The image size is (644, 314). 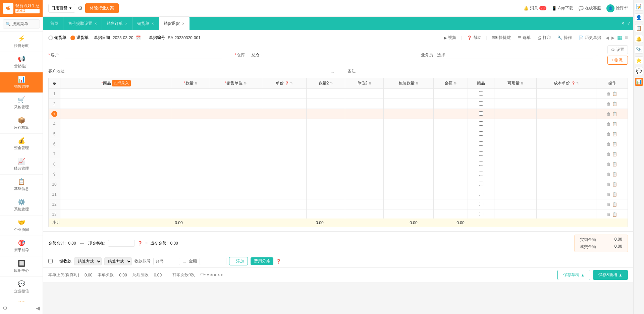 I want to click on col-price-sort: ⇅, so click(x=291, y=83).